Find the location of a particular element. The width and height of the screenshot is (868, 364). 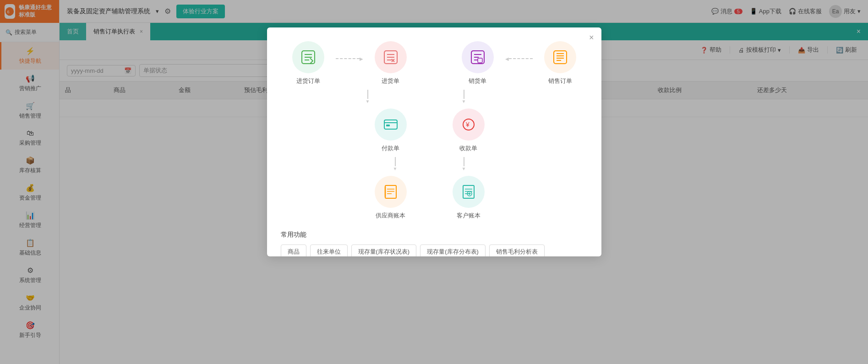

flow-row-1: 进货订单 ▶ 进货单 is located at coordinates (434, 63).